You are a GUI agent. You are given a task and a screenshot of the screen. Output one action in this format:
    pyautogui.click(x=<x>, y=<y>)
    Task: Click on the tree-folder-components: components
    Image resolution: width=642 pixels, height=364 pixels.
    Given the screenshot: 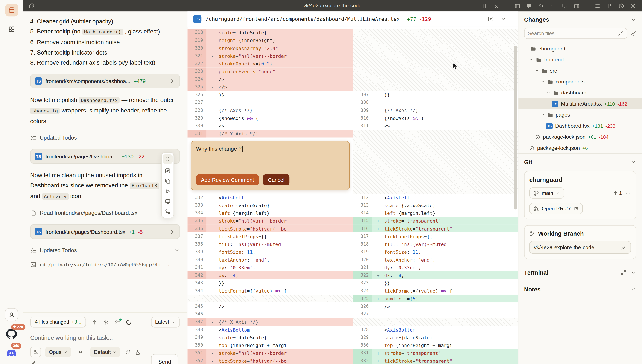 What is the action you would take?
    pyautogui.click(x=580, y=82)
    